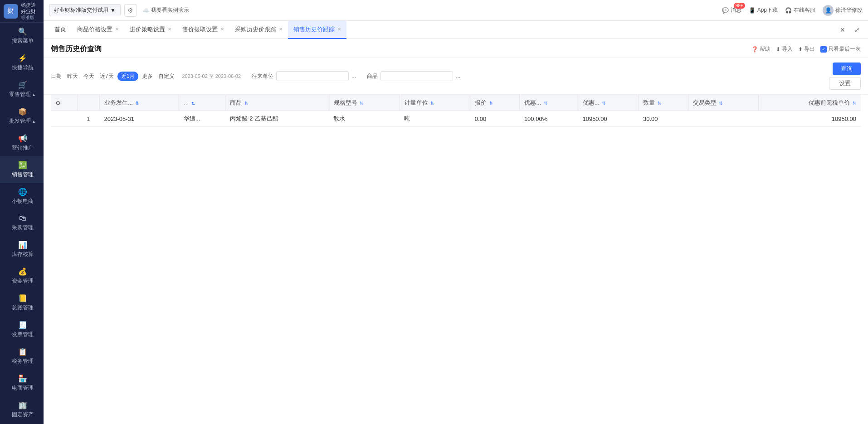 Image resolution: width=868 pixels, height=424 pixels. What do you see at coordinates (549, 103) in the screenshot?
I see `th-discount1: 优惠... ⇅` at bounding box center [549, 103].